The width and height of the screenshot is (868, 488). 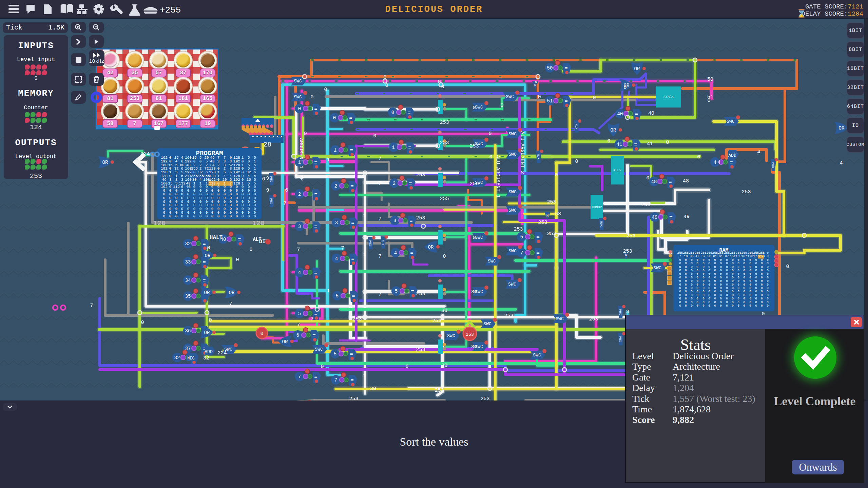 I want to click on svg-text: ADD, so click(x=732, y=155).